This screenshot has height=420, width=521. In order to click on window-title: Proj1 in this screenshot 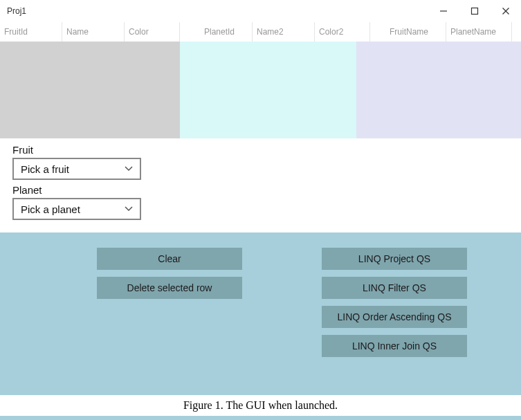, I will do `click(217, 11)`.